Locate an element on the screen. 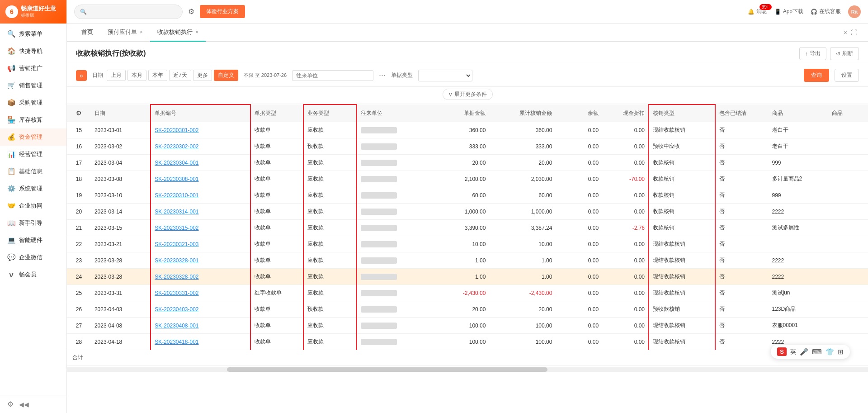 The image size is (868, 413). table-row: 23 2023-03-28 SK-20230328-001 收款单 应收款 XX… is located at coordinates (467, 261).